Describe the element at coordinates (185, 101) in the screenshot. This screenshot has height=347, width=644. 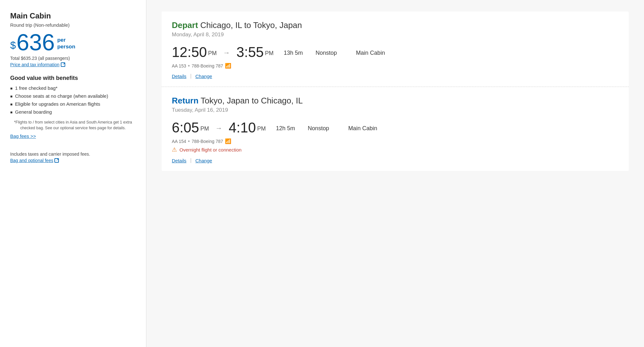
I see `return-label: Return` at that location.